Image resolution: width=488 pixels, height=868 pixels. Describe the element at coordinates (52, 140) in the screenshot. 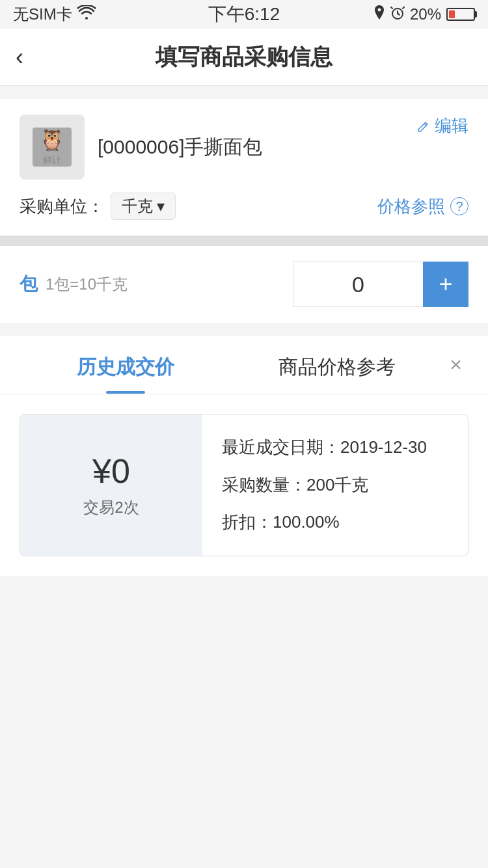

I see `owl-icon: 🦉` at that location.